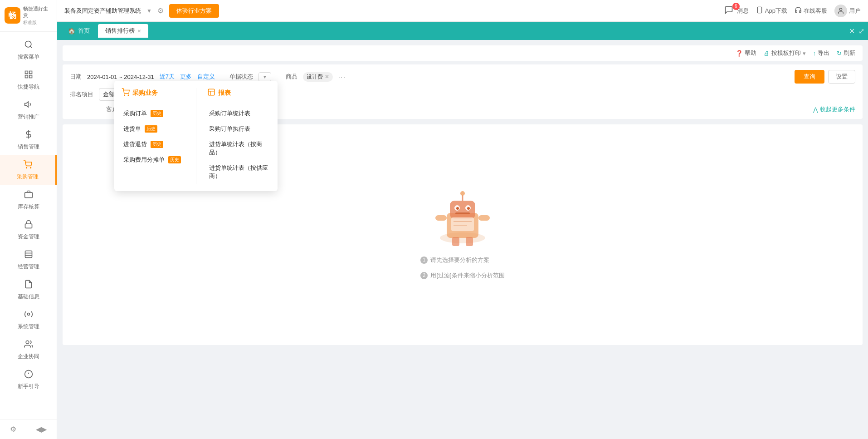 The width and height of the screenshot is (868, 439). Describe the element at coordinates (153, 113) in the screenshot. I see `menu-item-purchase-order: 采购订单 历史` at that location.